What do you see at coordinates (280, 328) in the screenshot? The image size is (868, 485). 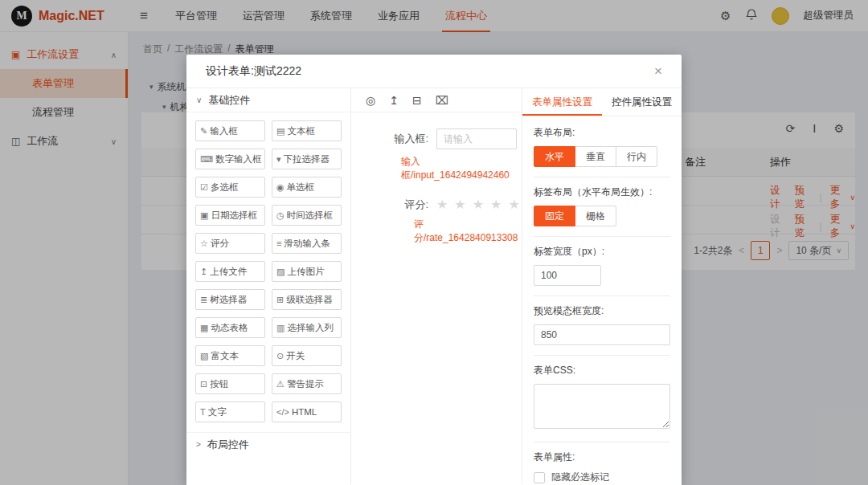 I see `columns-icon: ▥` at bounding box center [280, 328].